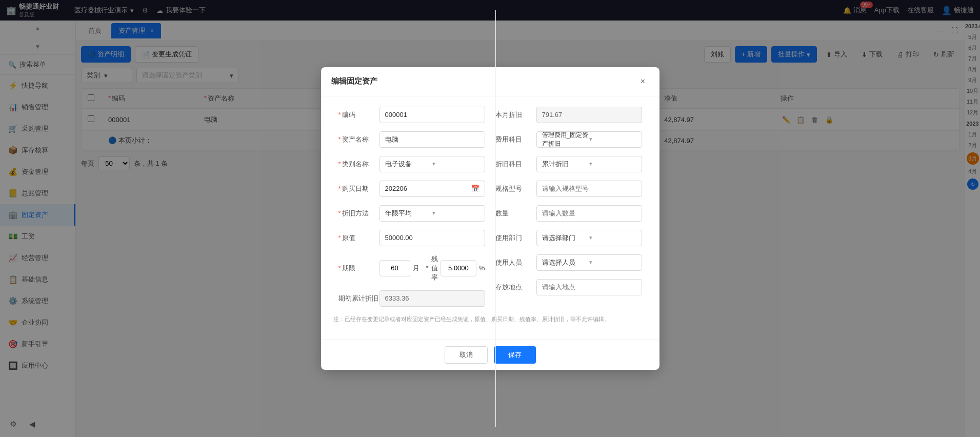  I want to click on cancel-button: 取消, so click(466, 355).